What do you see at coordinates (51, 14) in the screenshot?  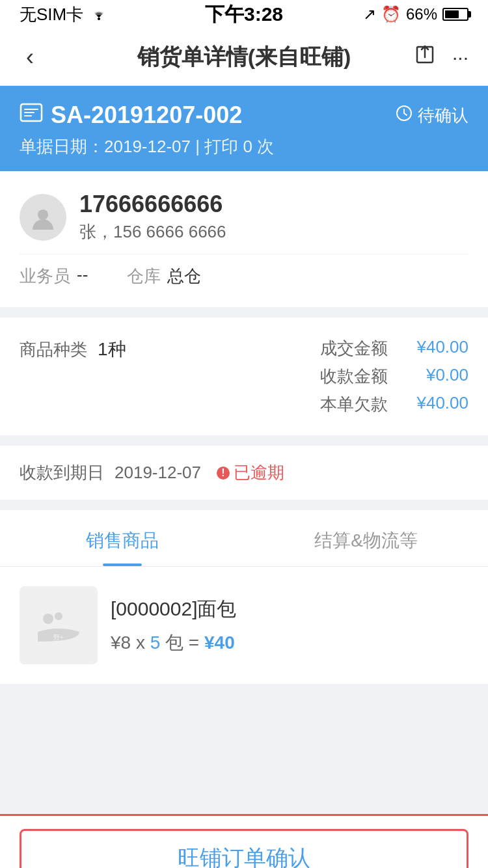 I see `carrier-label: 无SIM卡` at bounding box center [51, 14].